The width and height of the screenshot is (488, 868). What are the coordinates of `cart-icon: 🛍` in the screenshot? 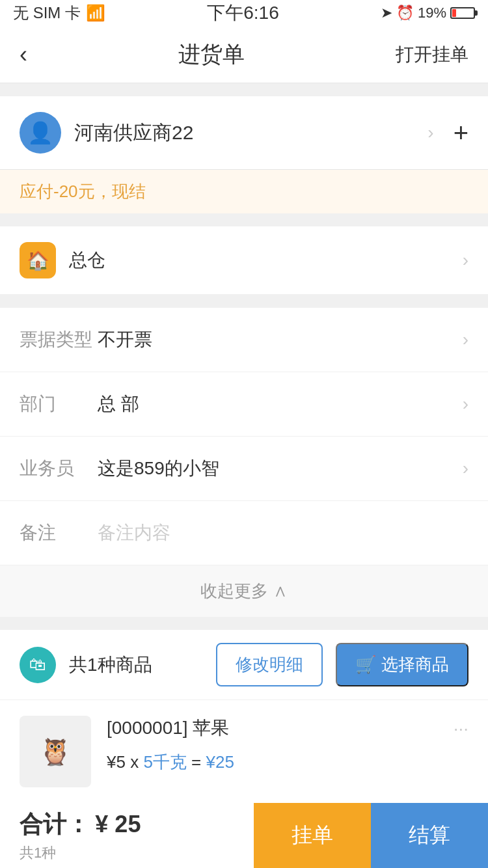 It's located at (38, 665).